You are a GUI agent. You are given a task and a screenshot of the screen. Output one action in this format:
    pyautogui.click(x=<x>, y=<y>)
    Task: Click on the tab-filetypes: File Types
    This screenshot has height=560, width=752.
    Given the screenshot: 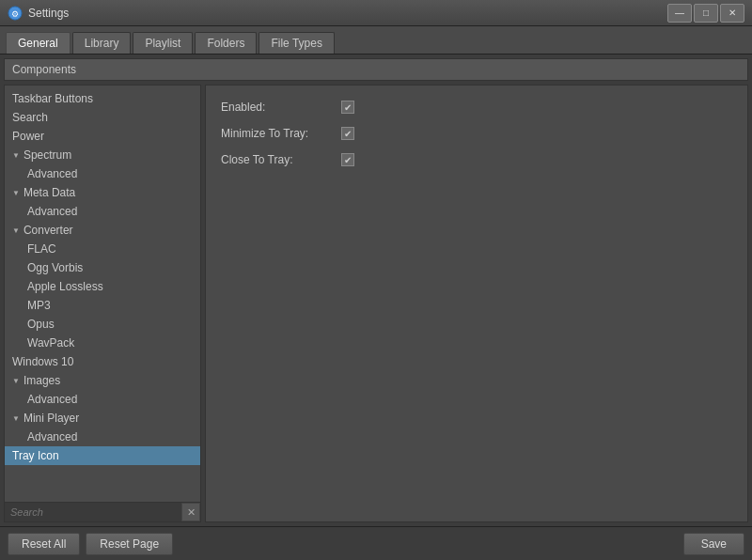 What is the action you would take?
    pyautogui.click(x=296, y=43)
    